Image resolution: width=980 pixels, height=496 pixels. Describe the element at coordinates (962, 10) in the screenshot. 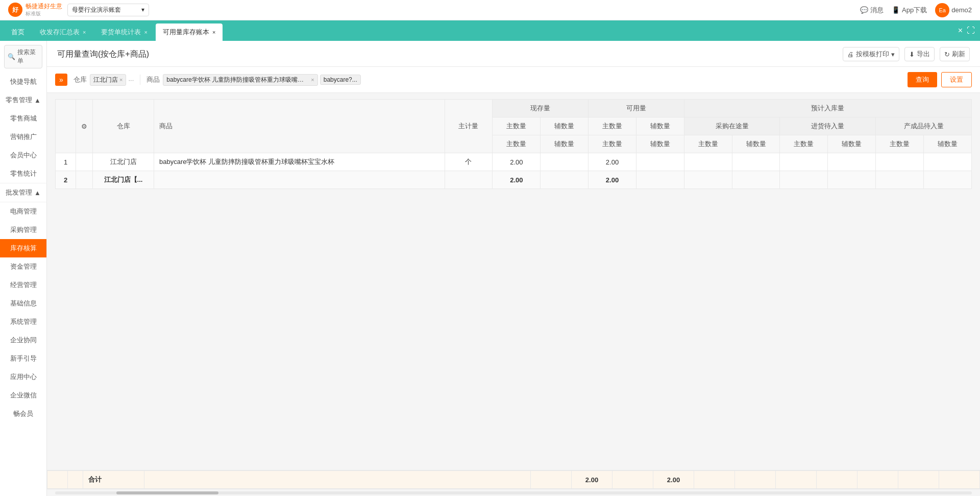

I see `user-name: demo2` at that location.